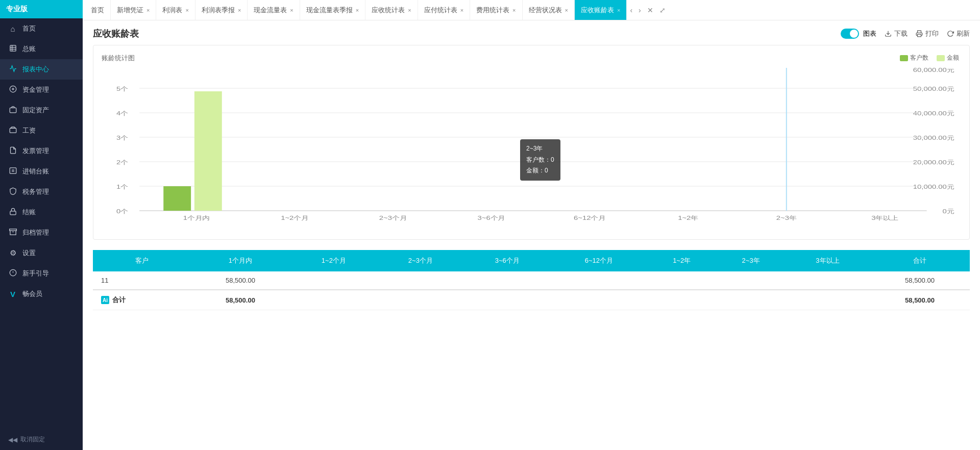  What do you see at coordinates (29, 29) in the screenshot?
I see `sidebar-item-label: 首页` at bounding box center [29, 29].